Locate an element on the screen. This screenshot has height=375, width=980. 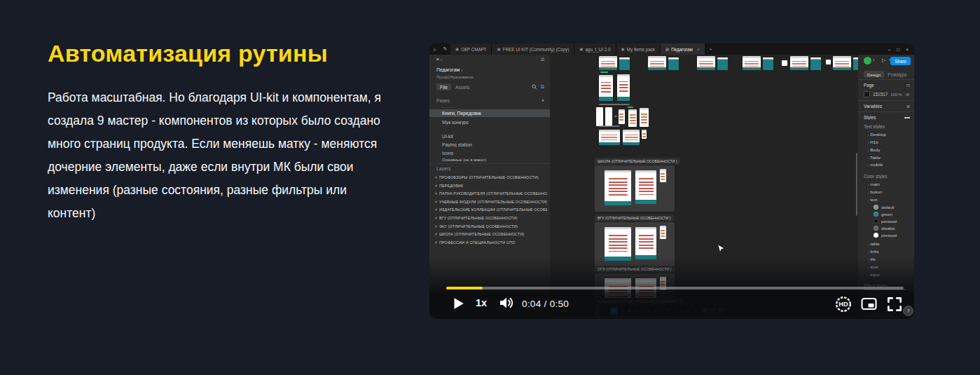
tab-design: Design is located at coordinates (874, 74).